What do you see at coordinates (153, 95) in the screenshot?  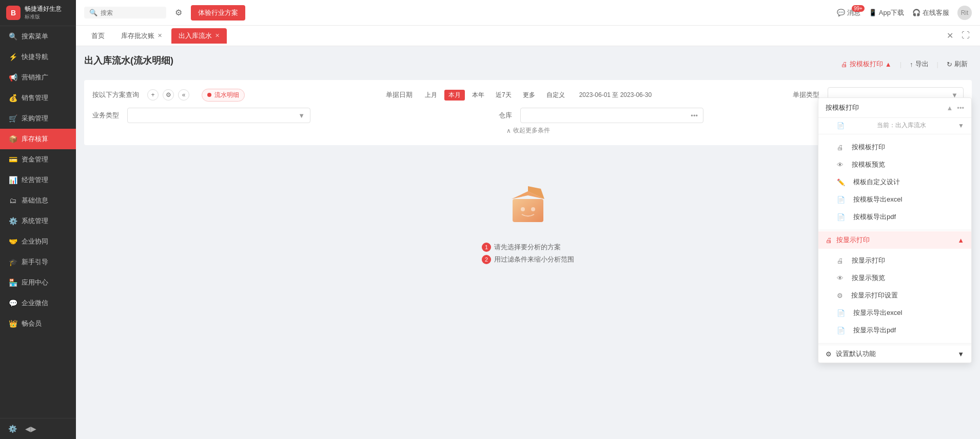 I see `add-filter-button: +` at bounding box center [153, 95].